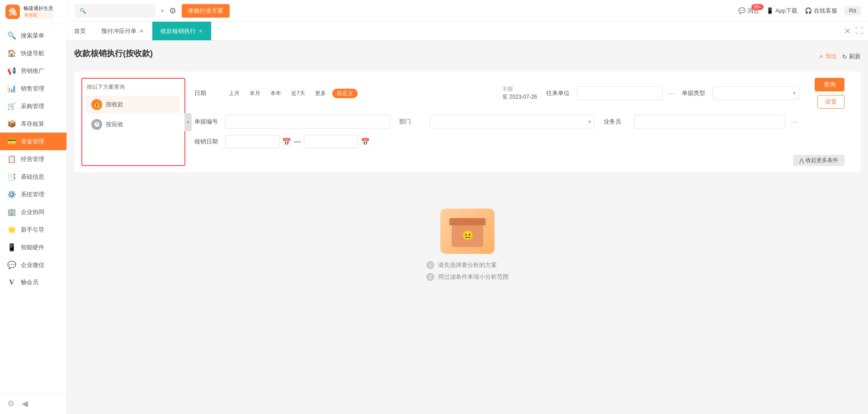 The width and height of the screenshot is (868, 414). What do you see at coordinates (33, 159) in the screenshot?
I see `sidebar-label-operation: 经营管理` at bounding box center [33, 159].